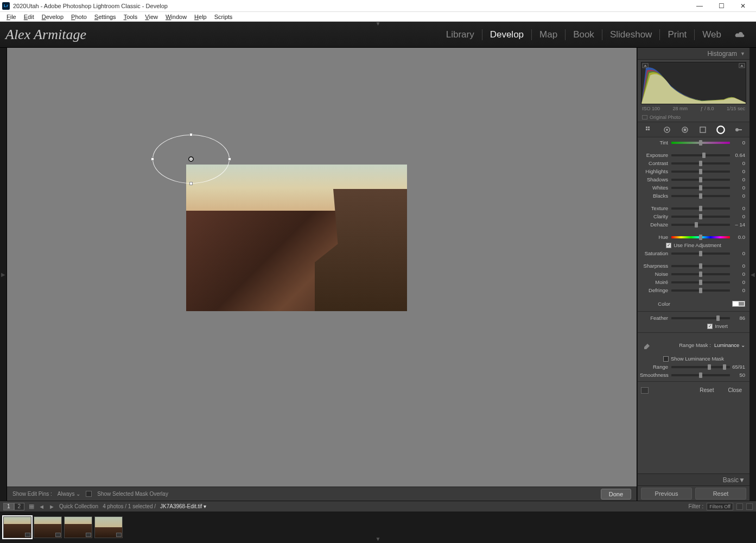  Describe the element at coordinates (649, 130) in the screenshot. I see `crop-tool` at that location.